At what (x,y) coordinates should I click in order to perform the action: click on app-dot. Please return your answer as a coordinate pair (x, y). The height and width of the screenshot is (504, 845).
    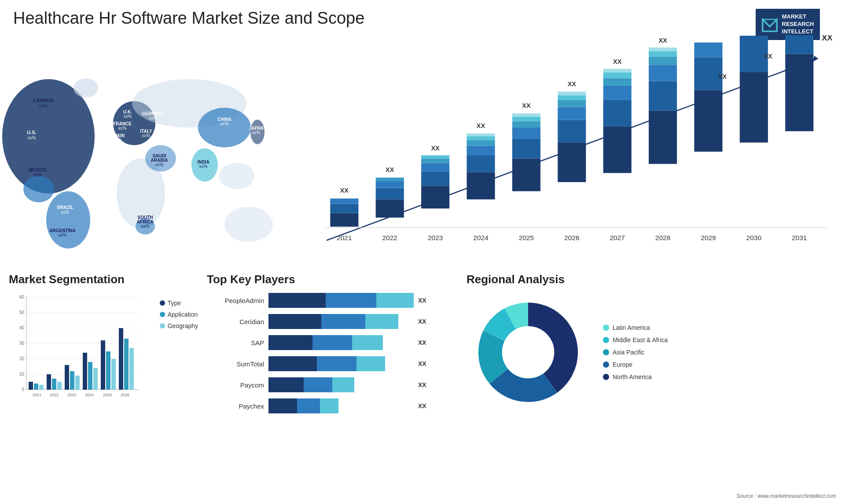
    Looking at the image, I should click on (162, 314).